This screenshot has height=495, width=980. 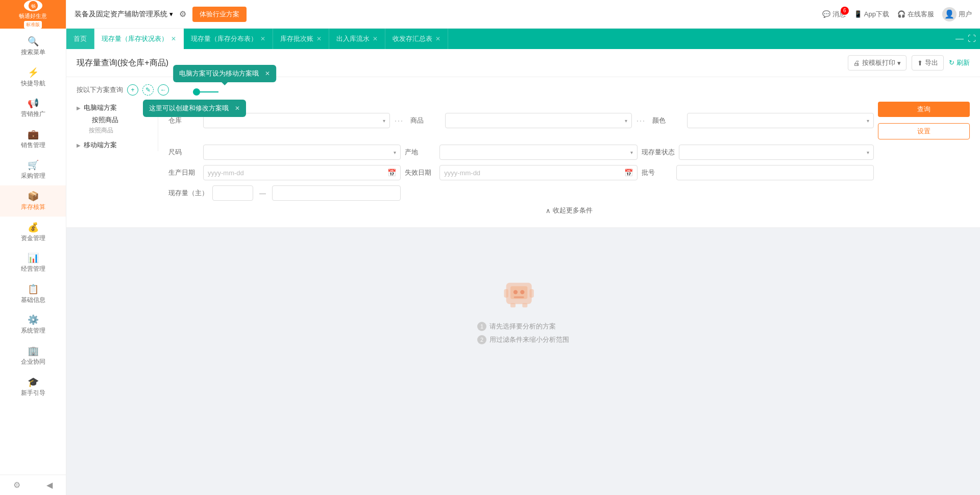 I want to click on produce-date-input: yyyy-mm-dd 📅, so click(x=302, y=173).